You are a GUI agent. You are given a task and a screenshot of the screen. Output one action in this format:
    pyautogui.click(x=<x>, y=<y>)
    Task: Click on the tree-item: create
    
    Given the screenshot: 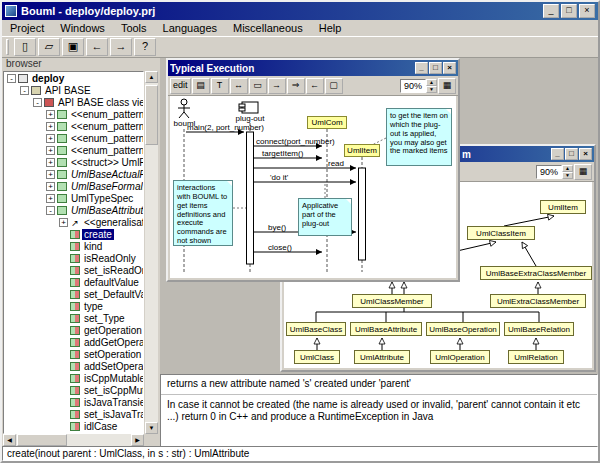 What is the action you would take?
    pyautogui.click(x=74, y=234)
    